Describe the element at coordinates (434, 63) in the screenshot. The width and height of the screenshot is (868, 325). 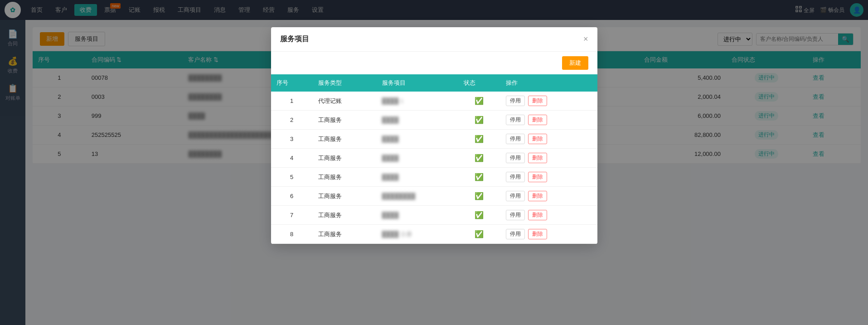
I see `modal-toolbar: 新建` at that location.